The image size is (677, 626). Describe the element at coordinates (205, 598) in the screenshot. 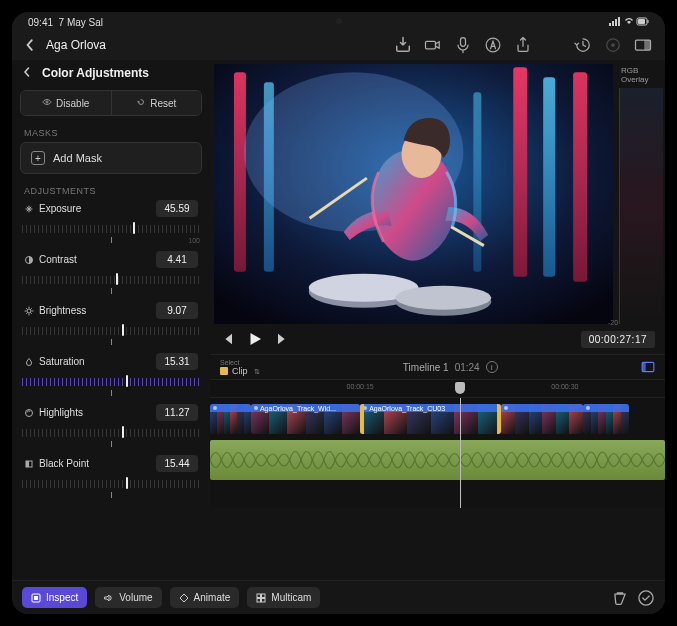

I see `animate-tab: Animate` at that location.